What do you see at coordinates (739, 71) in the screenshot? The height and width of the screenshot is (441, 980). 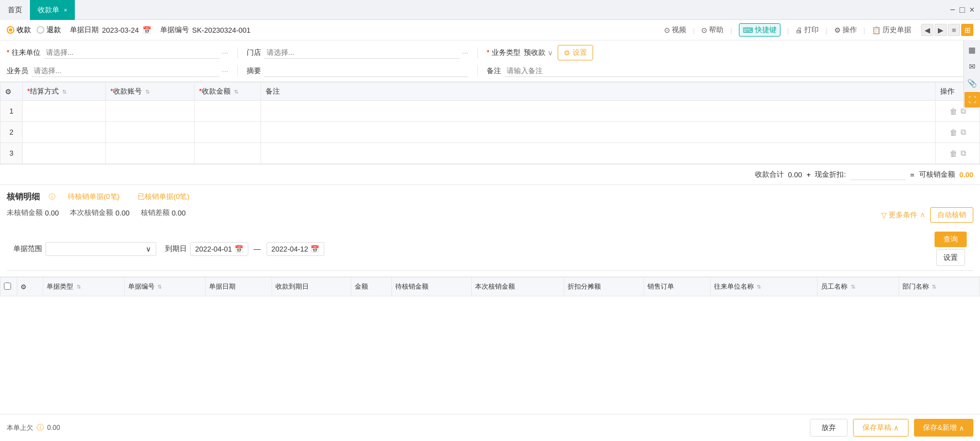 I see `remark-input` at bounding box center [739, 71].